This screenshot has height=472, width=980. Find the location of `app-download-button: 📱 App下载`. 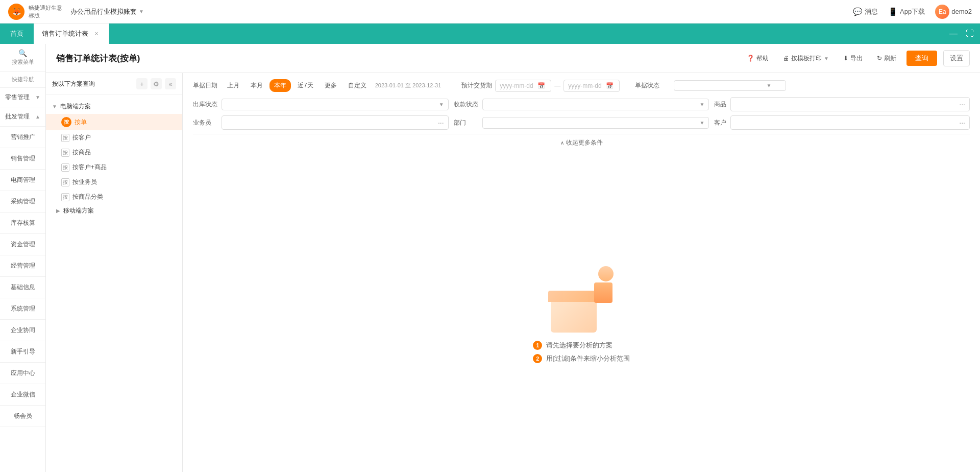

app-download-button: 📱 App下载 is located at coordinates (906, 12).